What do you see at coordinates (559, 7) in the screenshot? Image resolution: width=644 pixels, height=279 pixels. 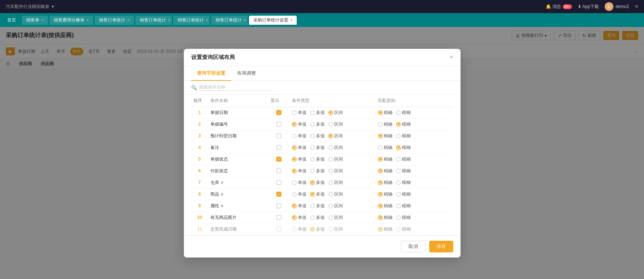 I see `notification-area: 🔔 消息 99+` at bounding box center [559, 7].